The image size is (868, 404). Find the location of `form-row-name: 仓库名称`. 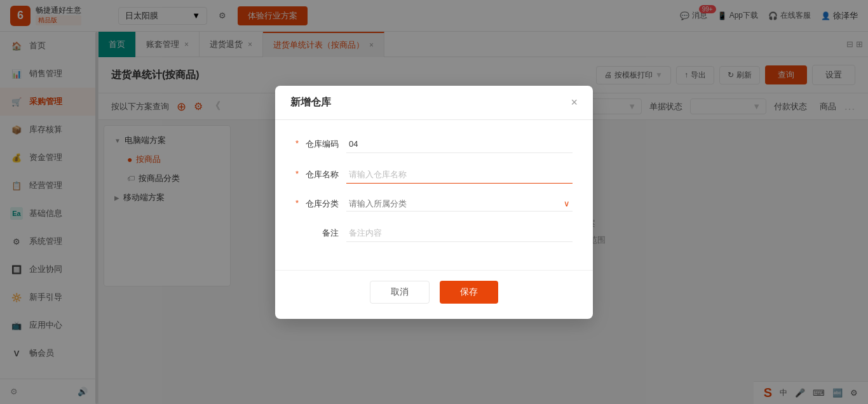

form-row-name: 仓库名称 is located at coordinates (434, 175).